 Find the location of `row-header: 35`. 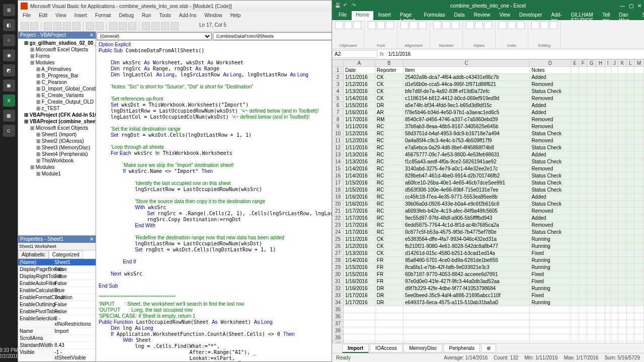

row-header: 35 is located at coordinates (338, 310).